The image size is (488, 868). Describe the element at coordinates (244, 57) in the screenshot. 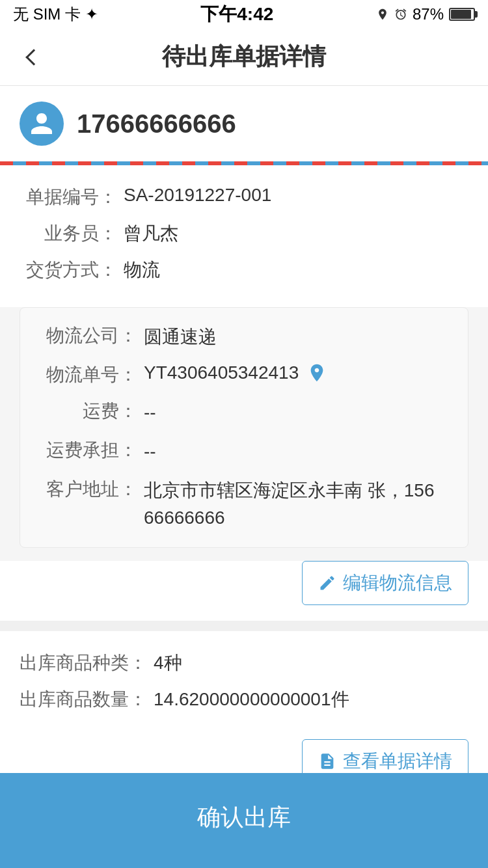

I see `nav-bar: 待出库单据详情` at that location.